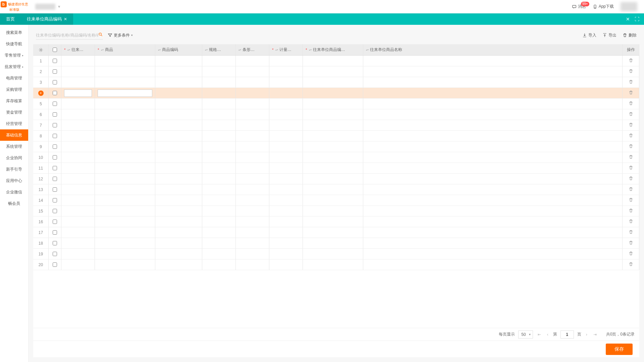 The width and height of the screenshot is (644, 362). What do you see at coordinates (333, 50) in the screenshot?
I see `column-partner-code: ▴▾往来单位商品编…` at bounding box center [333, 50].